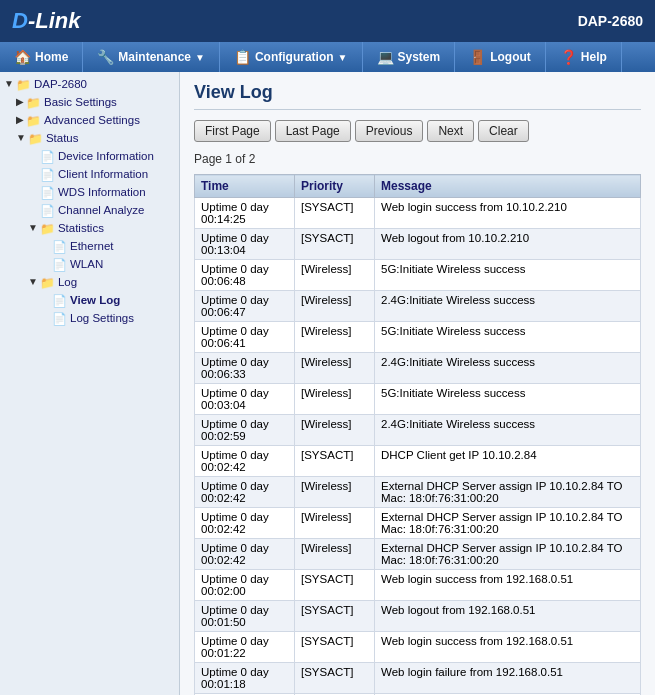  What do you see at coordinates (60, 84) in the screenshot?
I see `sidebar-item-label: DAP-2680` at bounding box center [60, 84].